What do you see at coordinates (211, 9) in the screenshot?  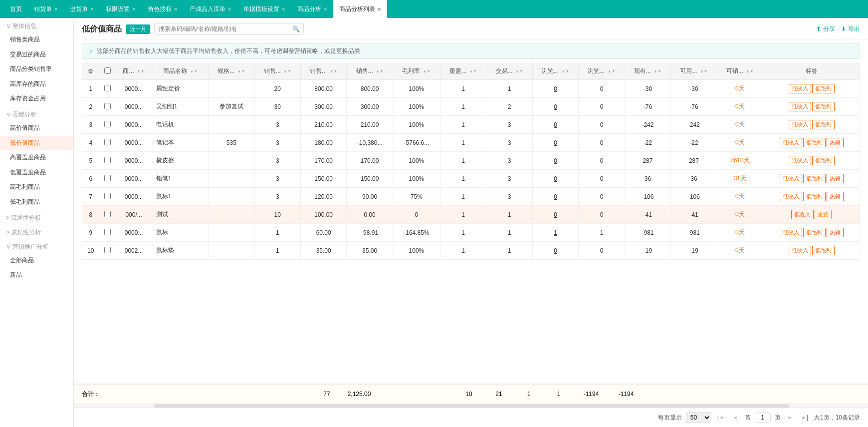 I see `nav-product-entry: 产成品入库单 ✕` at bounding box center [211, 9].